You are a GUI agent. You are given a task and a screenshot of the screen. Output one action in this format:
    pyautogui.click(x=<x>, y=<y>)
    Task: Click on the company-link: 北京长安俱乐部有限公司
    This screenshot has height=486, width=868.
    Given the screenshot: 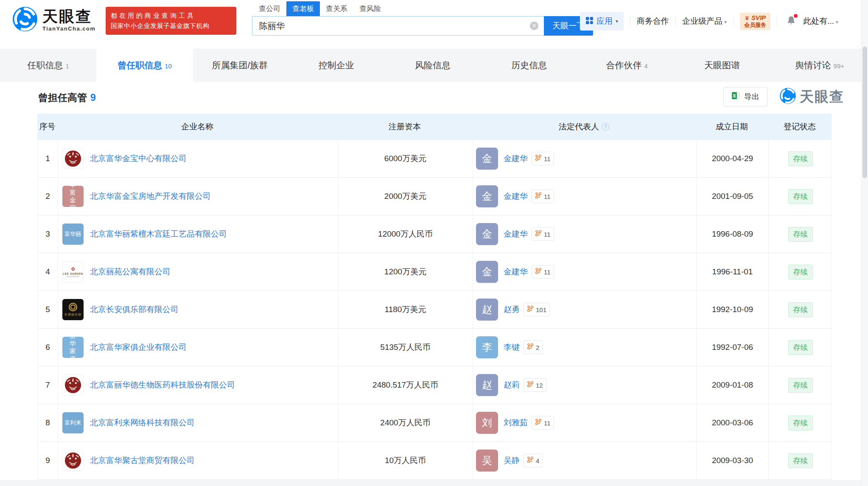 What is the action you would take?
    pyautogui.click(x=134, y=310)
    